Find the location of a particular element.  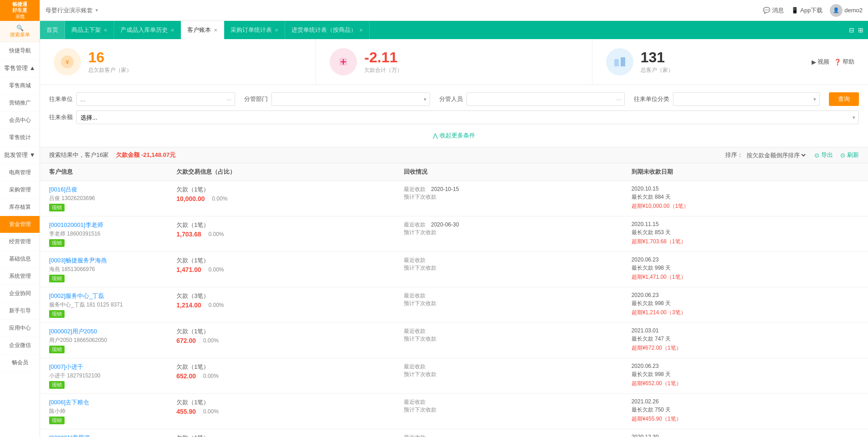

overdue-link-3: 超期¥1,214.00（3笔） is located at coordinates (745, 313).